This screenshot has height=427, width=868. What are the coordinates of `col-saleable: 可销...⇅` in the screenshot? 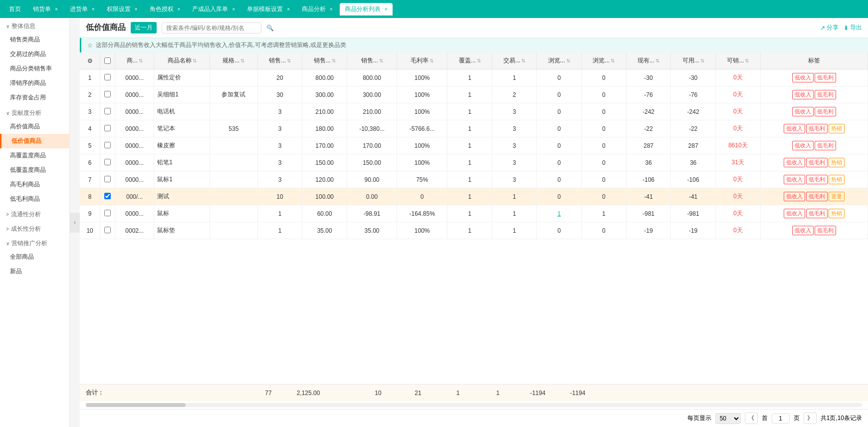 It's located at (738, 61).